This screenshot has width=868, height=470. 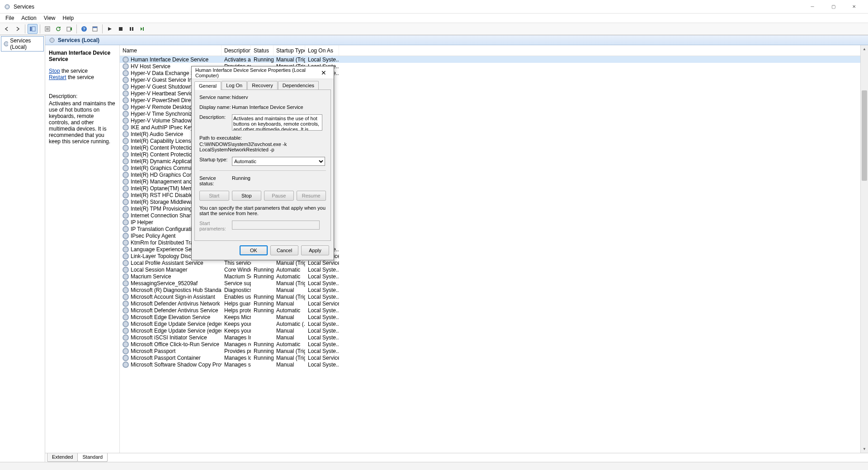 I want to click on close-button: ✕, so click(x=854, y=7).